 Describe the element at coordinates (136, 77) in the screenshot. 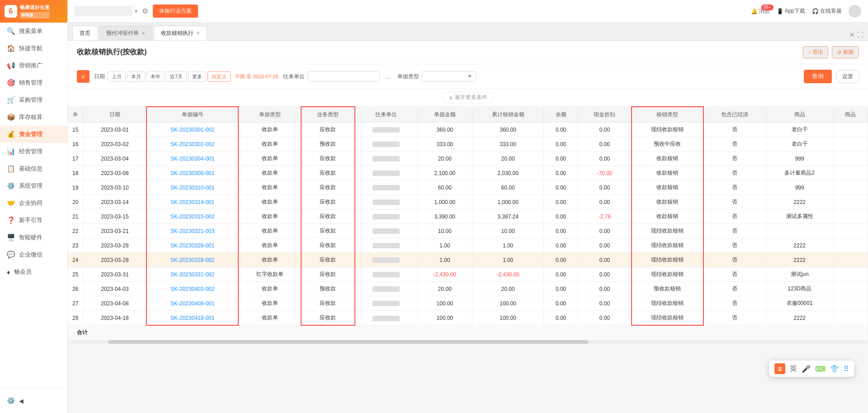

I see `this-month-btn: 本月` at that location.